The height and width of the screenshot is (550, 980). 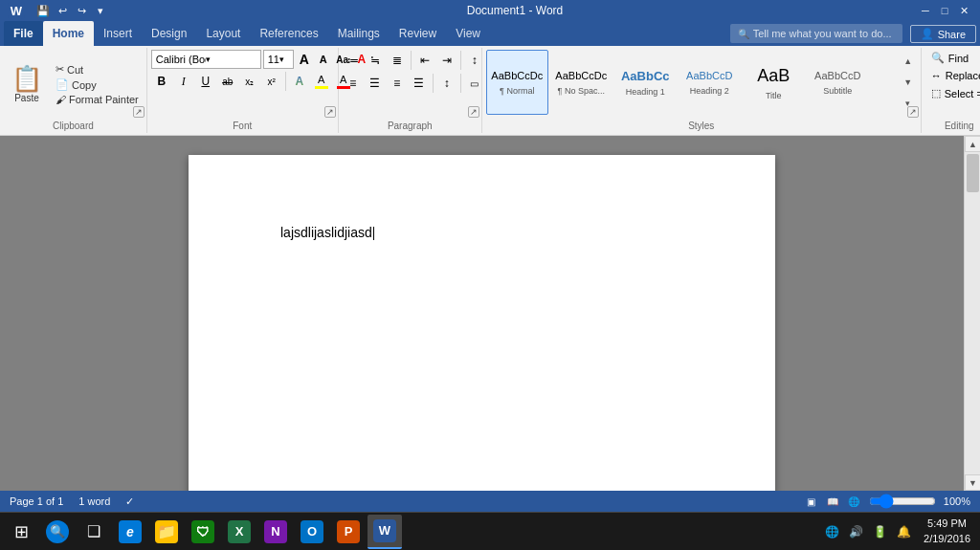 What do you see at coordinates (353, 83) in the screenshot?
I see `align-left-btn: ≡` at bounding box center [353, 83].